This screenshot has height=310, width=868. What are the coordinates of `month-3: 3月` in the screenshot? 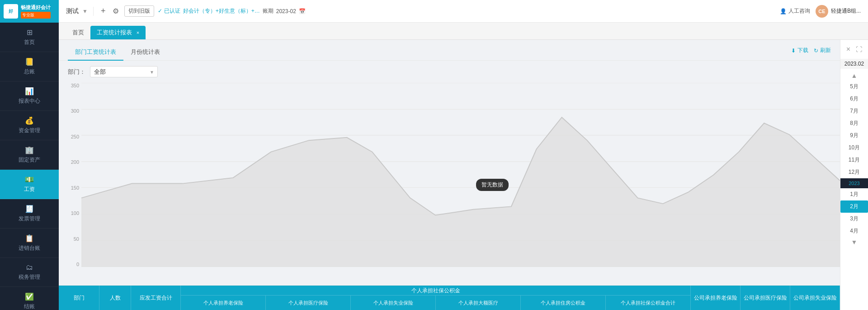 It's located at (854, 219).